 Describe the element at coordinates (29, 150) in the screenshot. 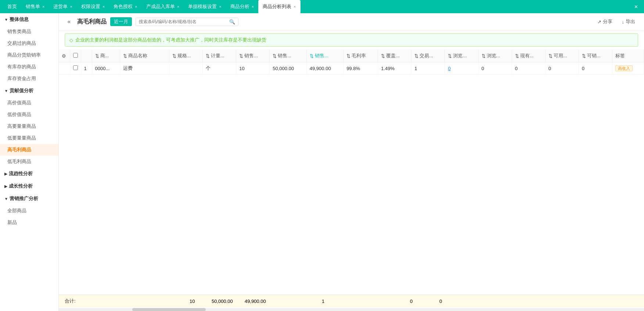

I see `sidebar-item-high-margin: 高毛利商品` at that location.